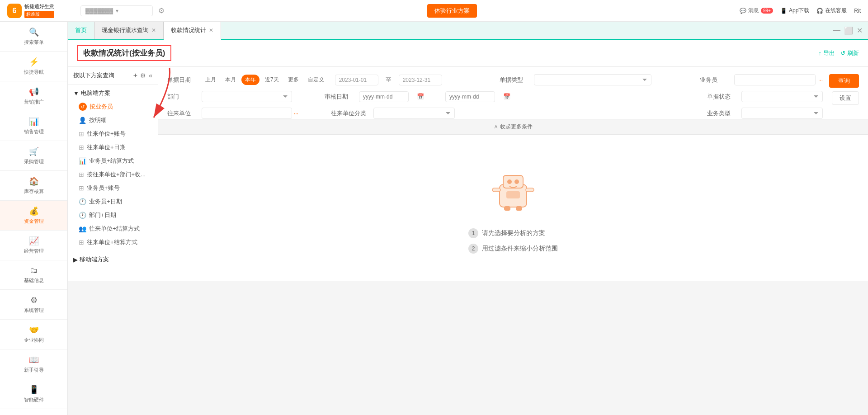 The width and height of the screenshot is (868, 415). Describe the element at coordinates (495, 97) in the screenshot. I see `filter-row-2: 部门 审核日期 📅 — 📅` at that location.